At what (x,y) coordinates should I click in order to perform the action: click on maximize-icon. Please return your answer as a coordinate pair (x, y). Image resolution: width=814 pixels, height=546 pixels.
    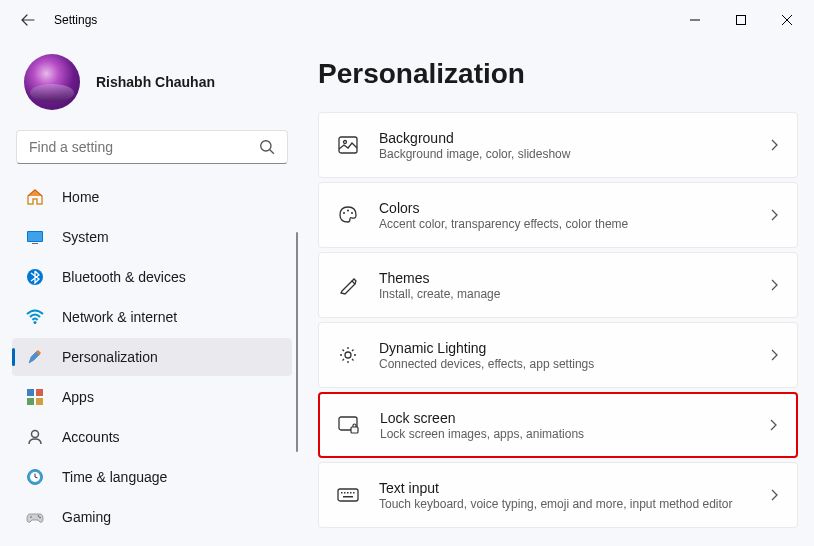
    Looking at the image, I should click on (741, 20).